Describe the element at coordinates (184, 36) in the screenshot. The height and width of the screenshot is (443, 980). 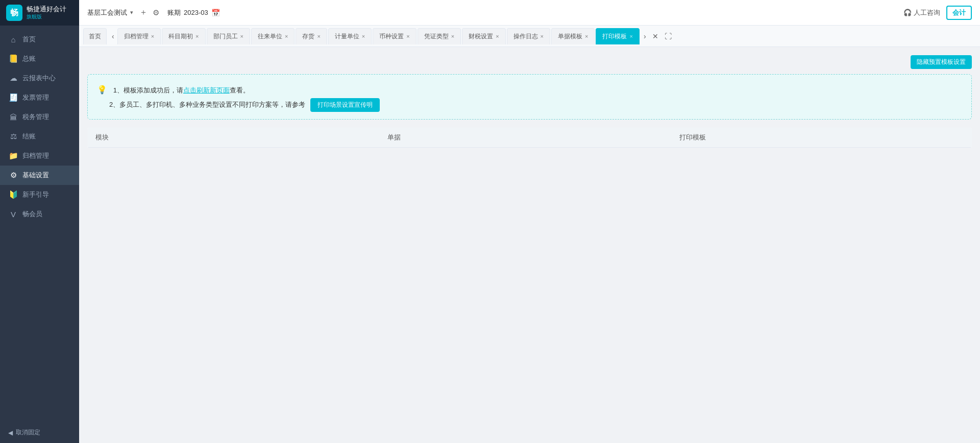
I see `tab-科目期初: 科目期初×` at that location.